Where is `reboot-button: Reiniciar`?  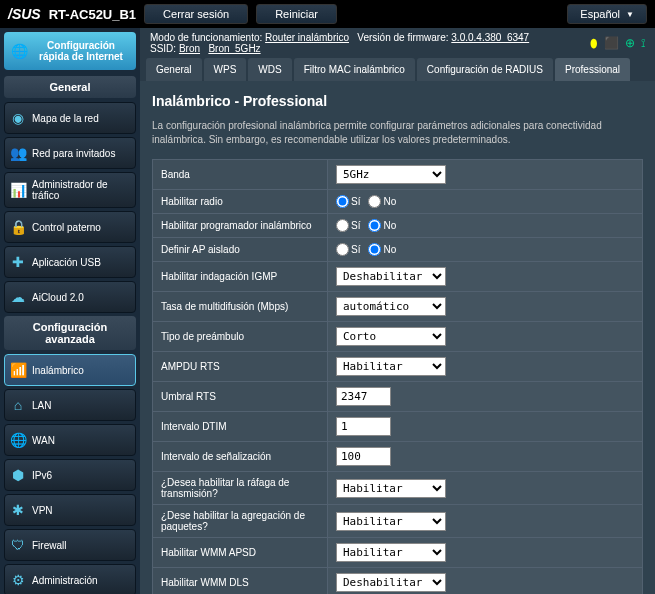
reboot-button: Reiniciar is located at coordinates (296, 14).